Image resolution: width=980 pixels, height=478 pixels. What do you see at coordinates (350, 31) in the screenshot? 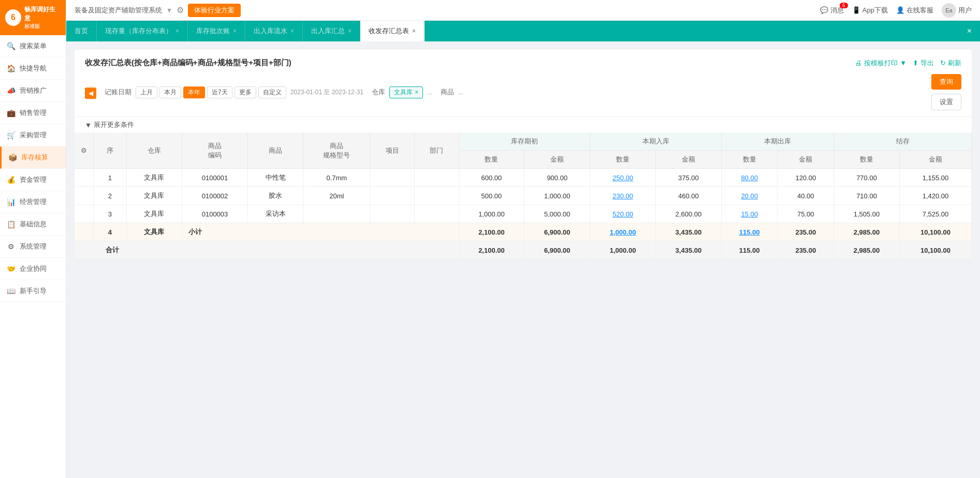
I see `tab-close-4: ×` at bounding box center [350, 31].